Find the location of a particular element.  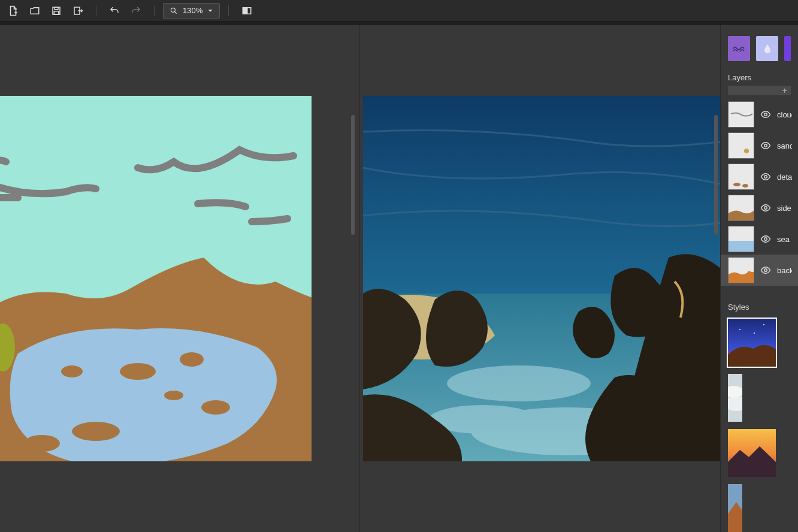

layer-label: sea is located at coordinates (784, 240).